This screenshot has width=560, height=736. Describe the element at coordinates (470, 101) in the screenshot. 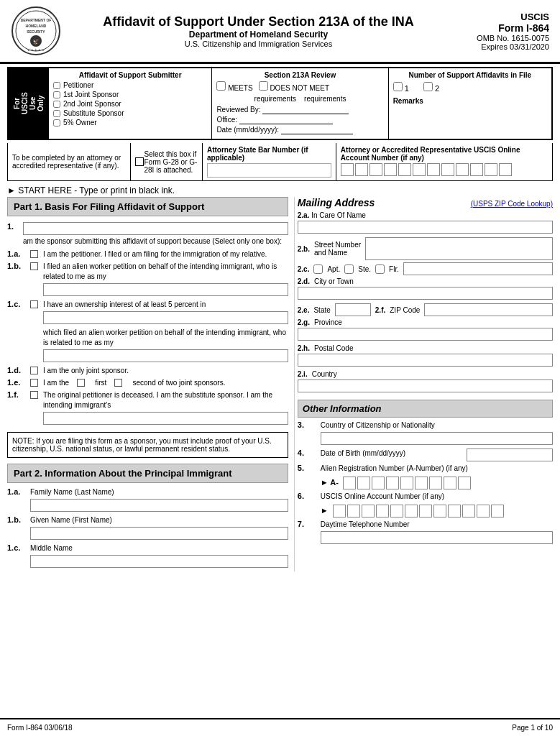

I see `remarks-label: Remarks` at that location.